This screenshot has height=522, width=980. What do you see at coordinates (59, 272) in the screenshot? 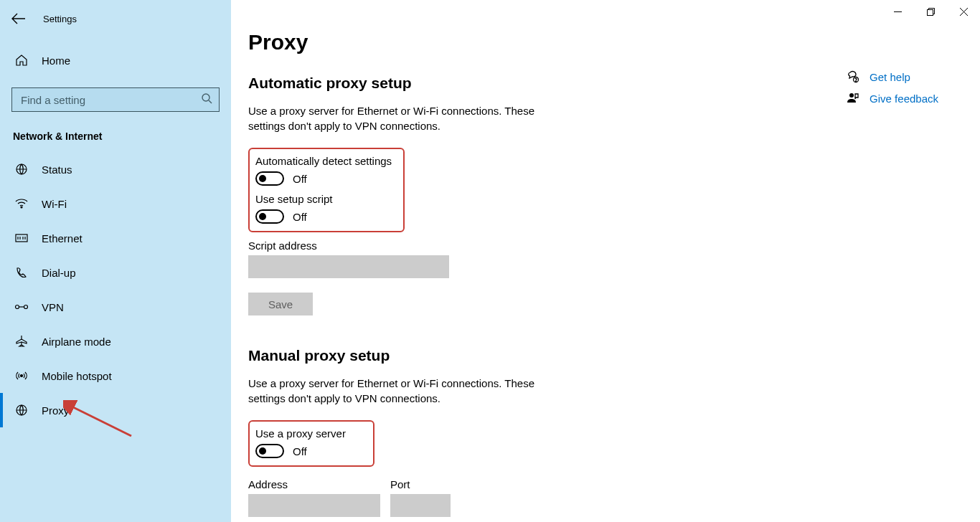
I see `sidebar-item-label: Dial-up` at bounding box center [59, 272].